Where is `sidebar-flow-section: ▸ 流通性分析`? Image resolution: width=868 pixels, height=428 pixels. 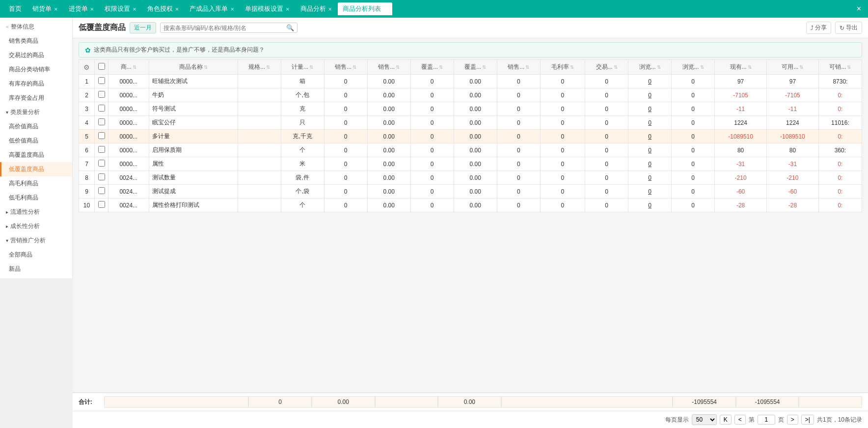
sidebar-flow-section: ▸ 流通性分析 is located at coordinates (36, 212).